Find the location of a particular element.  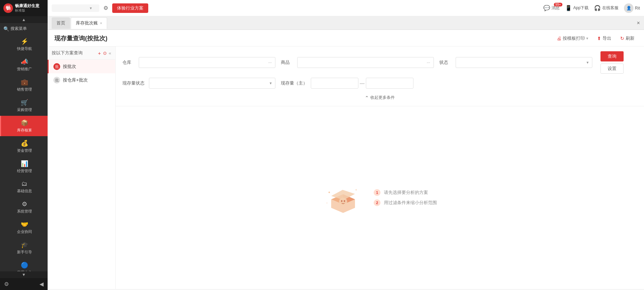

print-button: 🖨 按模板打印 ▾ is located at coordinates (573, 38).